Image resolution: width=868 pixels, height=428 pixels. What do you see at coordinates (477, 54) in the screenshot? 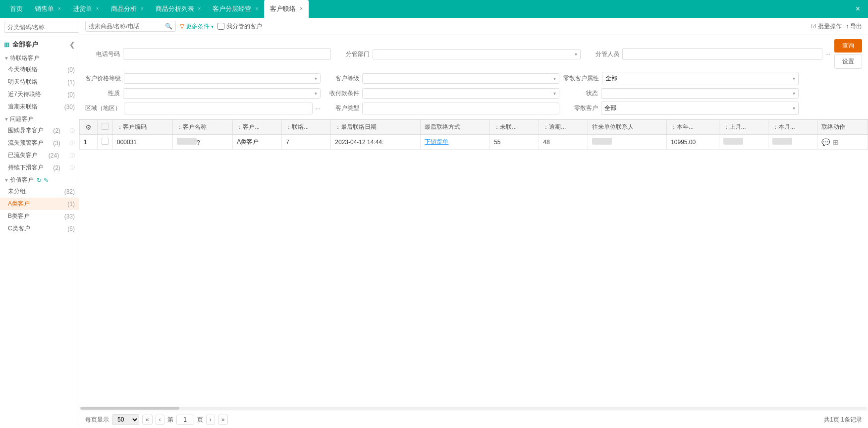
I see `dept-select: ▾` at bounding box center [477, 54].